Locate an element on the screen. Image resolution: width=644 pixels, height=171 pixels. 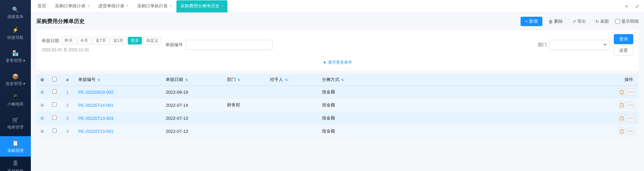
sidebar-item-retail: 🏪零售管理 ▾ is located at coordinates (15, 56).